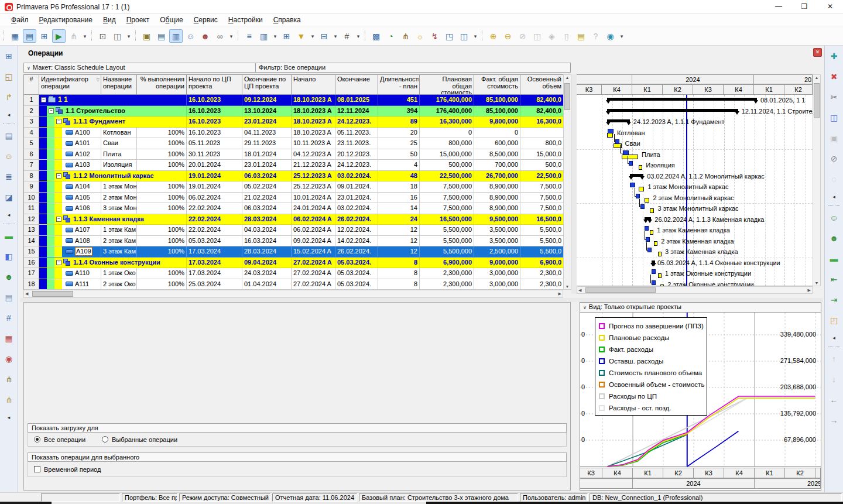 The height and width of the screenshot is (504, 843). Describe the element at coordinates (542, 144) in the screenshot. I see `cell-earned: 800,0` at that location.